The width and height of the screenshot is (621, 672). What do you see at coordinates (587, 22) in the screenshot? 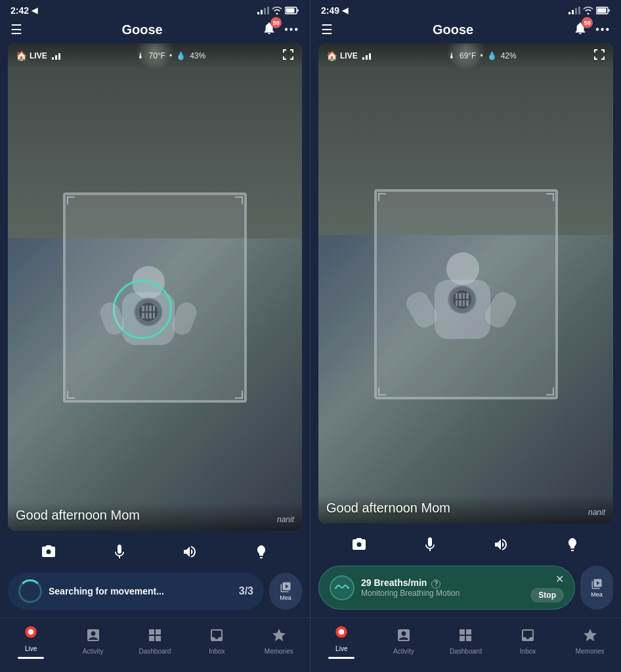
I see `right-notification-badge: 50` at bounding box center [587, 22].